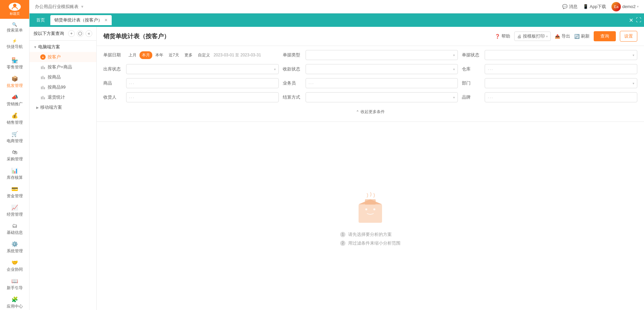 Image resolution: width=644 pixels, height=310 pixels. I want to click on help-btn: ❓ 帮助, so click(502, 36).